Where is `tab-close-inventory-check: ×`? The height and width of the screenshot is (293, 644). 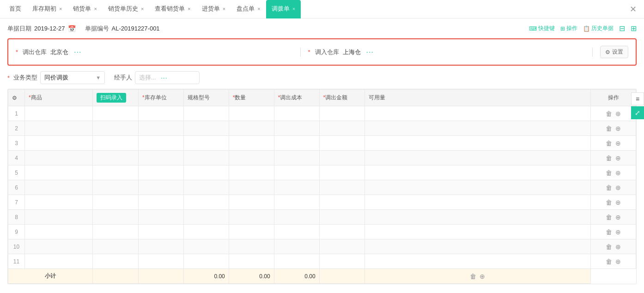 tab-close-inventory-check: × is located at coordinates (259, 9).